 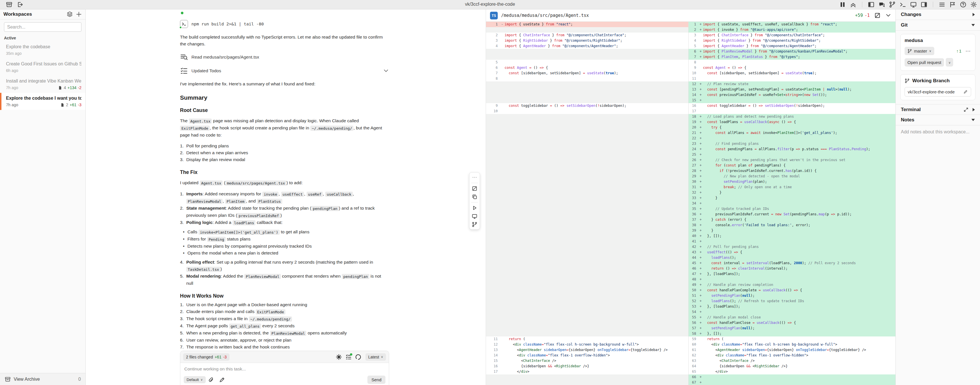 What do you see at coordinates (924, 5) in the screenshot?
I see `panel-right-icon` at bounding box center [924, 5].